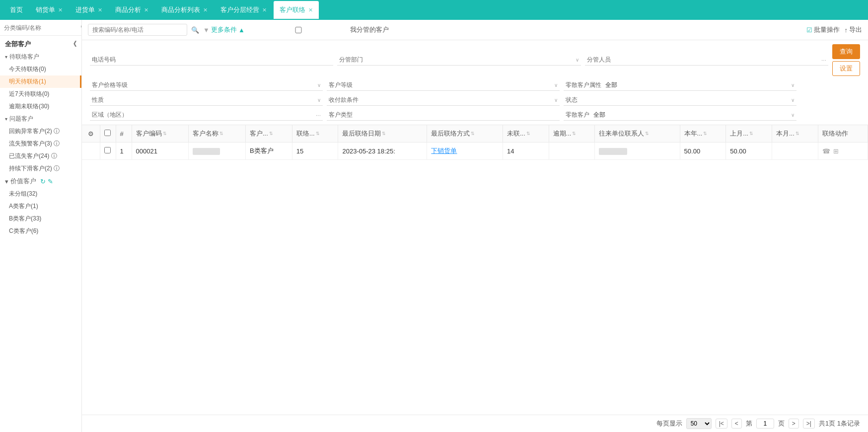 This screenshot has width=868, height=432. What do you see at coordinates (797, 134) in the screenshot?
I see `col-this-month-sort: ⇅` at bounding box center [797, 134].